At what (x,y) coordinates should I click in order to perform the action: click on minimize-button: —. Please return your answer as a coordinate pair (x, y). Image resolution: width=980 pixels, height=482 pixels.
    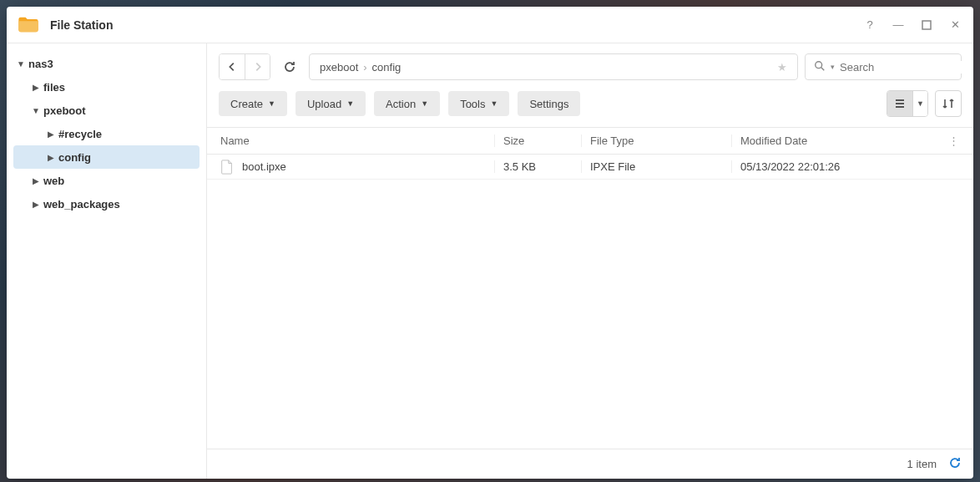
    Looking at the image, I should click on (898, 25).